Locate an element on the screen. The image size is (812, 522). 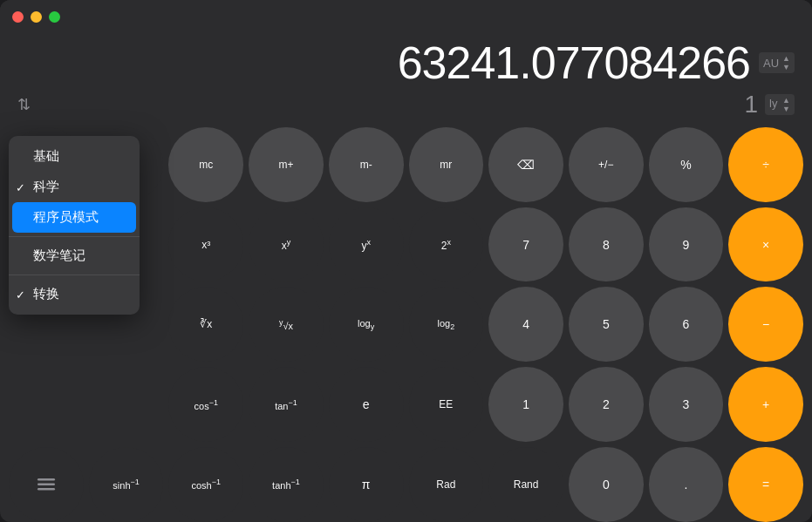
backspace-button: ⌫ is located at coordinates (526, 165).